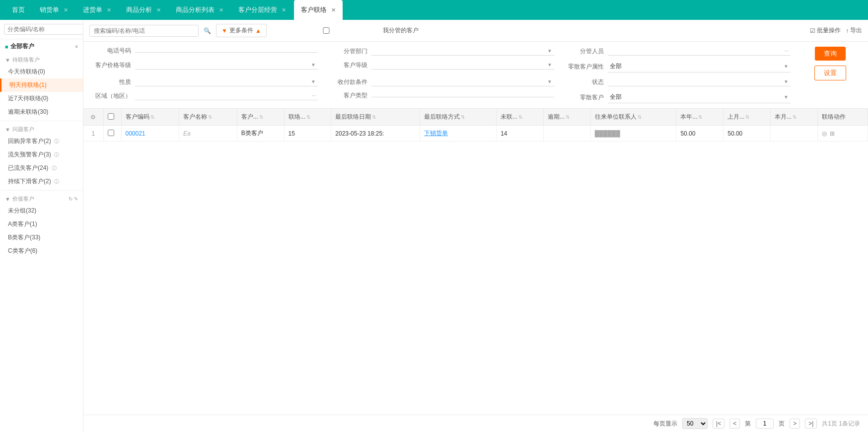 The height and width of the screenshot is (432, 868). Describe the element at coordinates (747, 117) in the screenshot. I see `th-last-month: 上月... ⇅` at that location.